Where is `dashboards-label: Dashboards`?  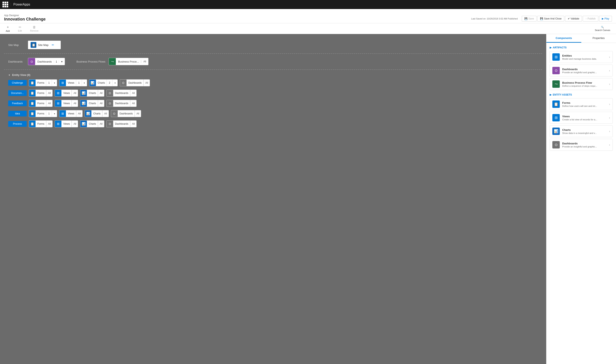 dashboards-label: Dashboards is located at coordinates (122, 104).